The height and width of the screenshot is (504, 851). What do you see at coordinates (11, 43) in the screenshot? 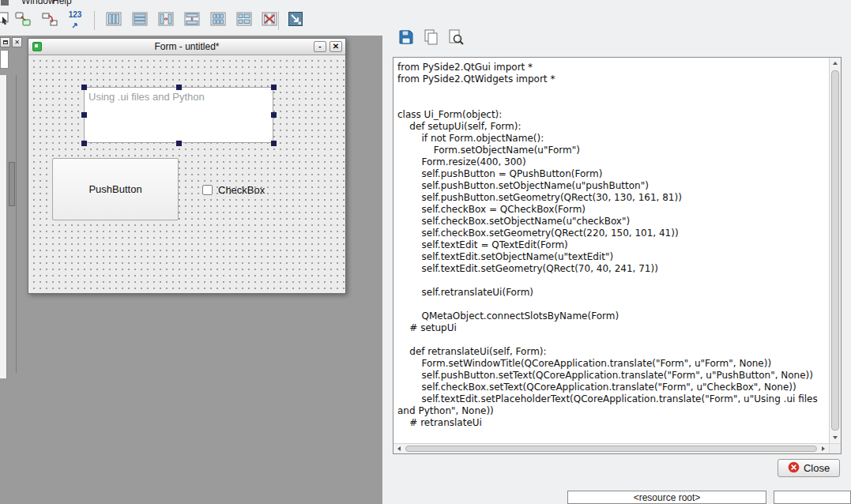
I see `dock-titlebar-buttons: ✕` at bounding box center [11, 43].